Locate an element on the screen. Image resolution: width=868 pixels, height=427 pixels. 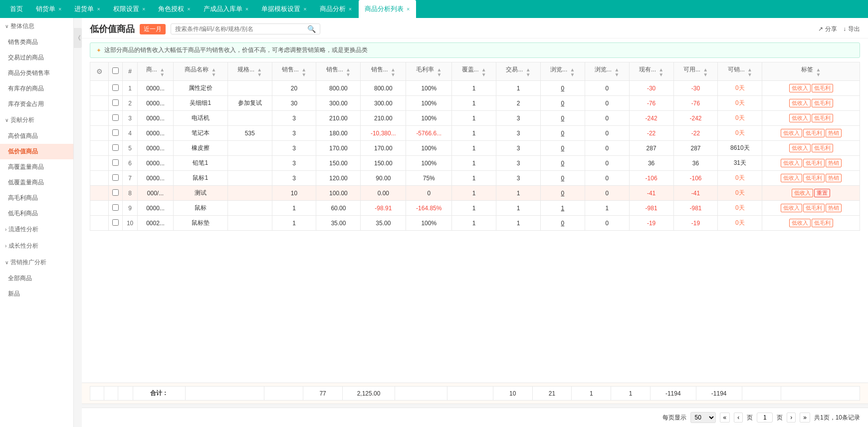
col-trade: 交易... ▲▼ is located at coordinates (519, 72).